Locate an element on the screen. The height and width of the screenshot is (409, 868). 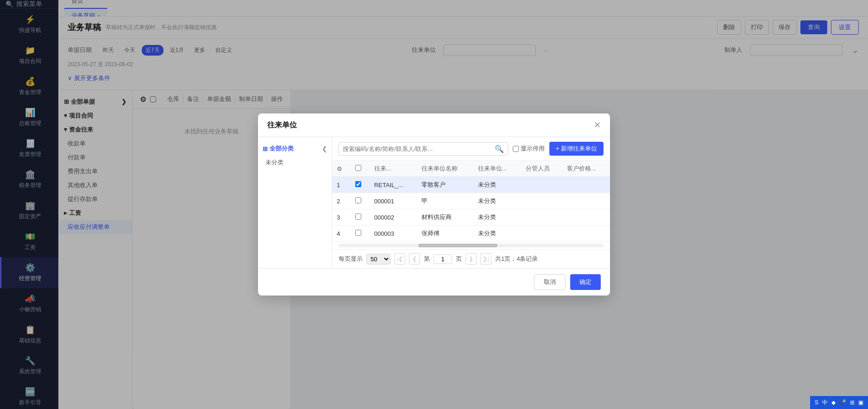
row-category-2: 未分类 is located at coordinates (497, 201).